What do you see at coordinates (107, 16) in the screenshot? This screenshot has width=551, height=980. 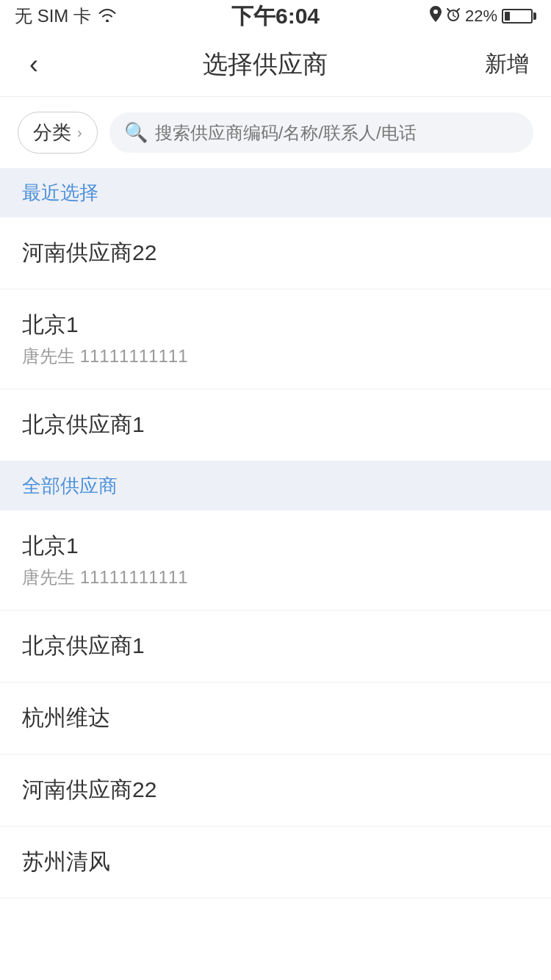 I see `wifi-icon` at bounding box center [107, 16].